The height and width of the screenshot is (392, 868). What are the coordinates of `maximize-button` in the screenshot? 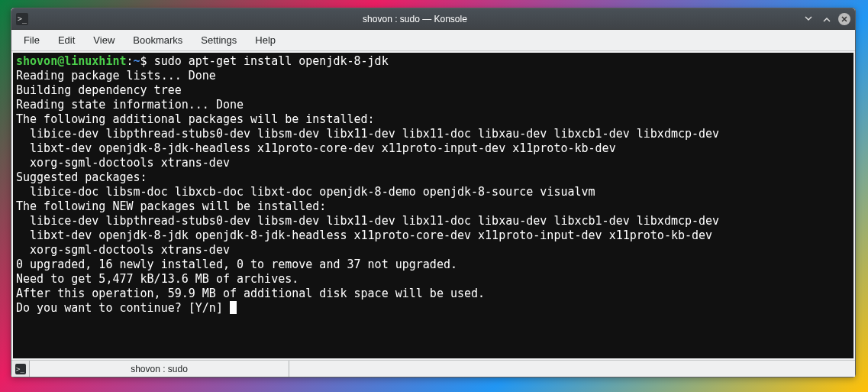 It's located at (827, 19).